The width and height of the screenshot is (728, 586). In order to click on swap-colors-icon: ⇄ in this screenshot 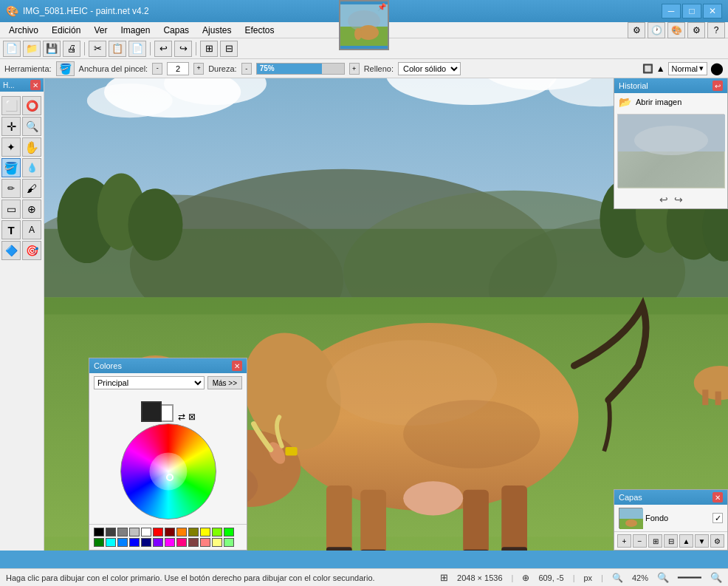, I will do `click(182, 417)`.